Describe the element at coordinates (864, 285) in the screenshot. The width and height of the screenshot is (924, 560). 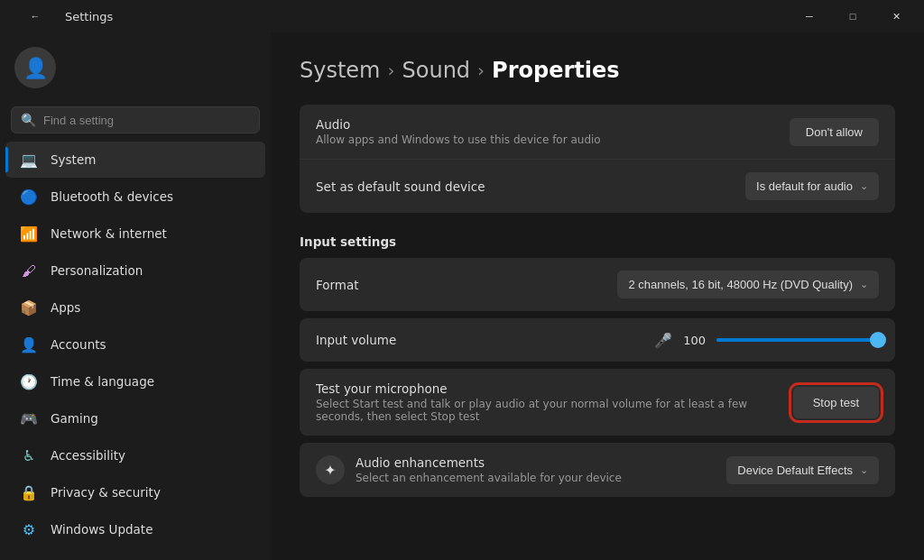
I see `format-dropdown-arrow: ⌄` at that location.